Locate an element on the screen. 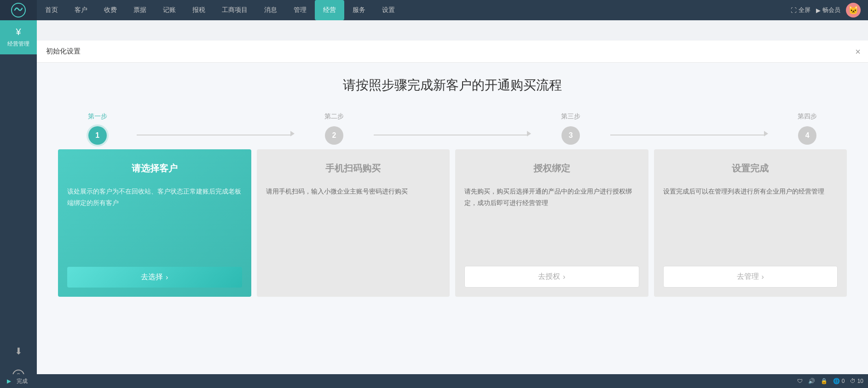 The width and height of the screenshot is (868, 388). step-card-4-btn-container: 去管理 › is located at coordinates (751, 272).